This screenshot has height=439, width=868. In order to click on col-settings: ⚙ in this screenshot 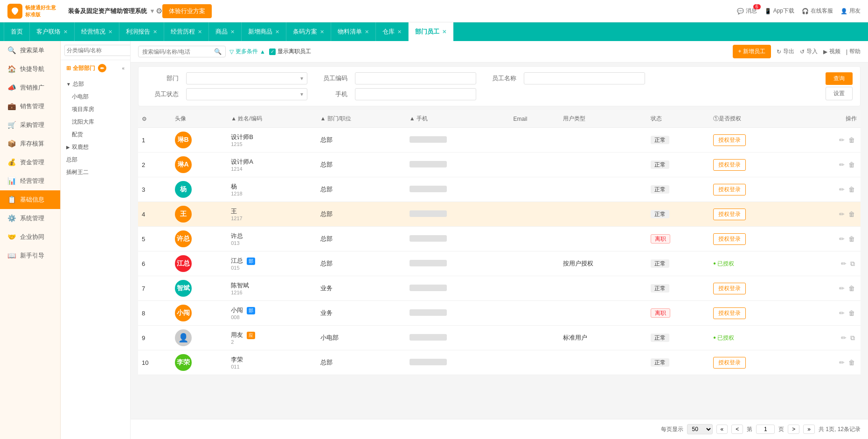, I will do `click(155, 119)`.